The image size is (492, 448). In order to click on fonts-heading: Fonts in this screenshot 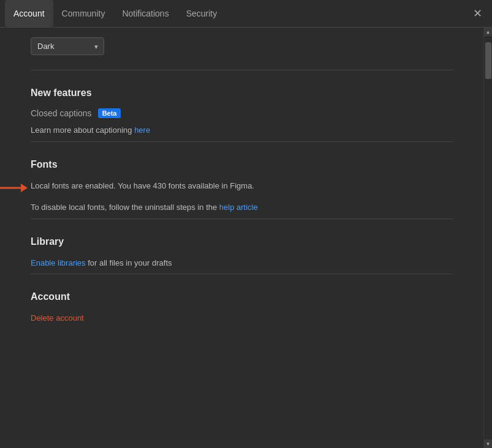, I will do `click(241, 159)`.